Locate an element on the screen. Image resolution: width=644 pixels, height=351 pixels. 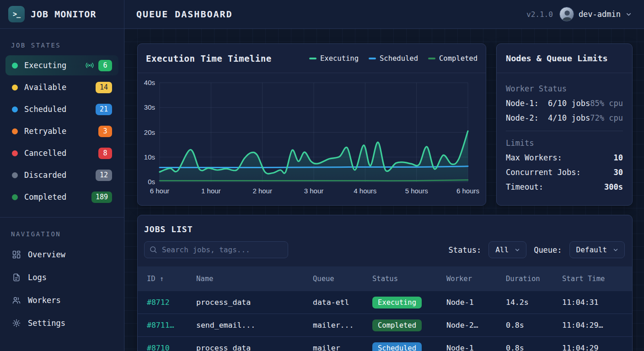
avatar-silhouette is located at coordinates (567, 15).